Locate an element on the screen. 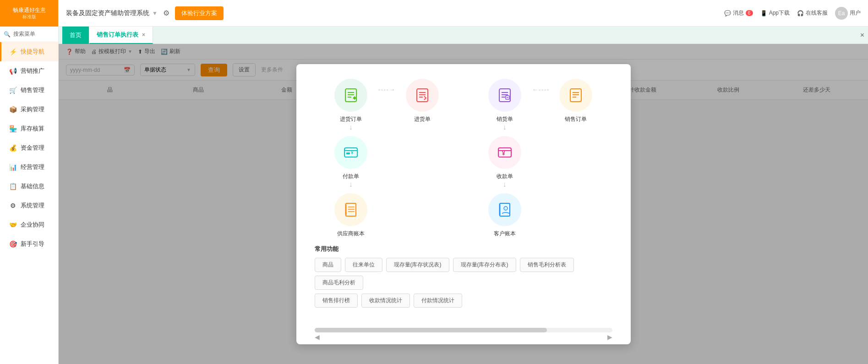 The image size is (868, 364). supplier-ledger-label: 供应商账本 is located at coordinates (351, 234).